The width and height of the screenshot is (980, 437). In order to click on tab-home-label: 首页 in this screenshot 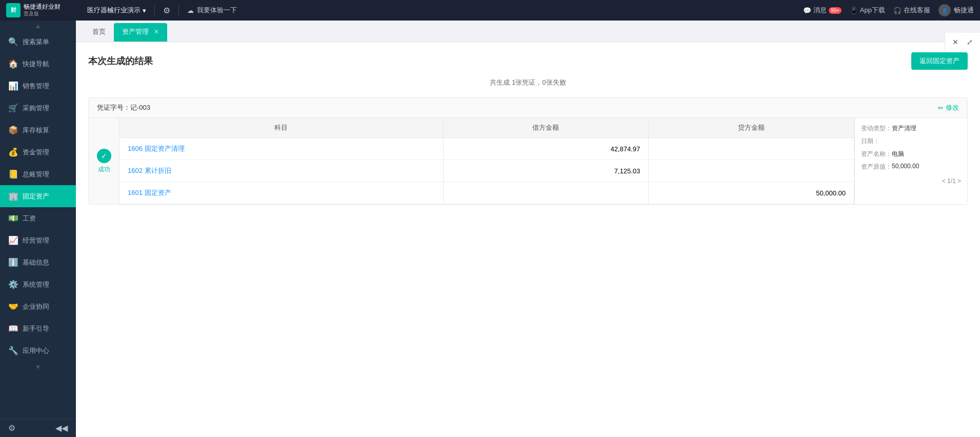, I will do `click(99, 32)`.